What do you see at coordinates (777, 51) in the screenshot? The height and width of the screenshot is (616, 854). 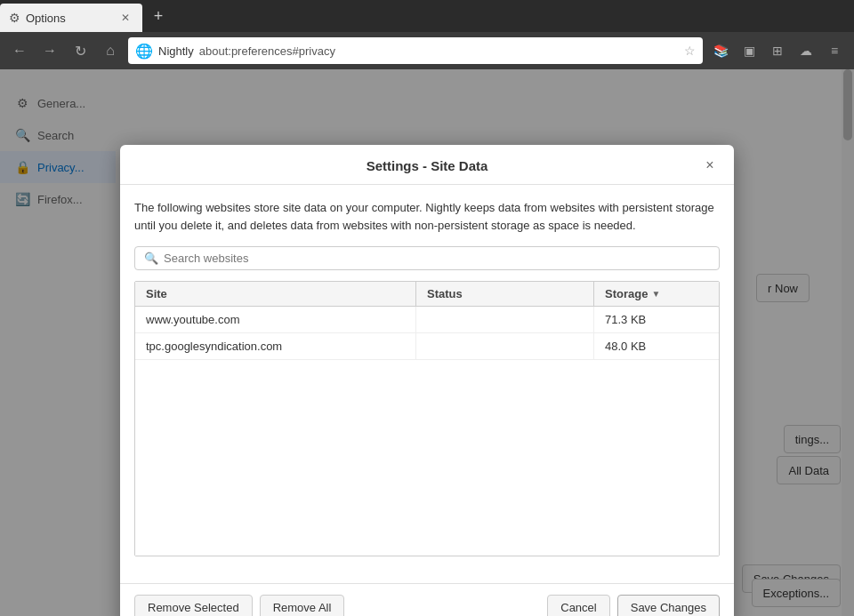 I see `toolbar-right: 📚 ▣ ⊞ ☁ ≡` at bounding box center [777, 51].